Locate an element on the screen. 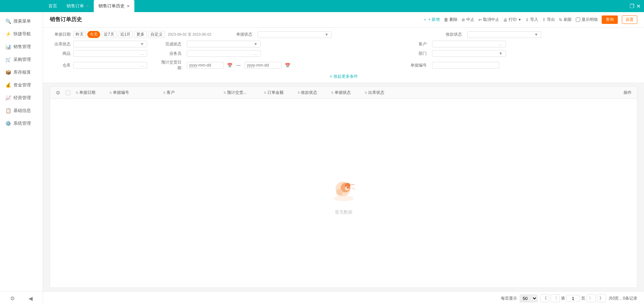 The height and width of the screenshot is (305, 644). payment-status-select: ▼ is located at coordinates (504, 35).